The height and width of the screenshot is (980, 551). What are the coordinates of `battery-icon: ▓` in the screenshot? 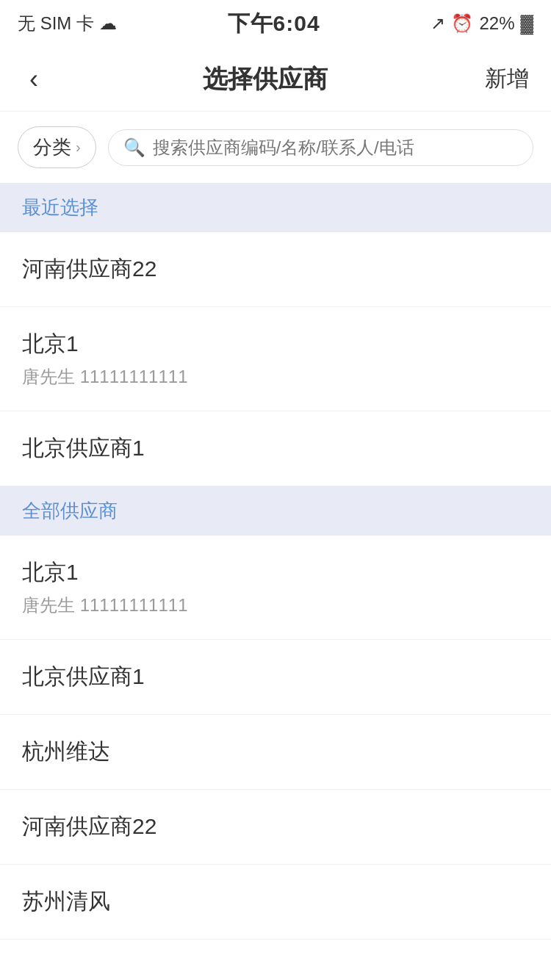 It's located at (527, 24).